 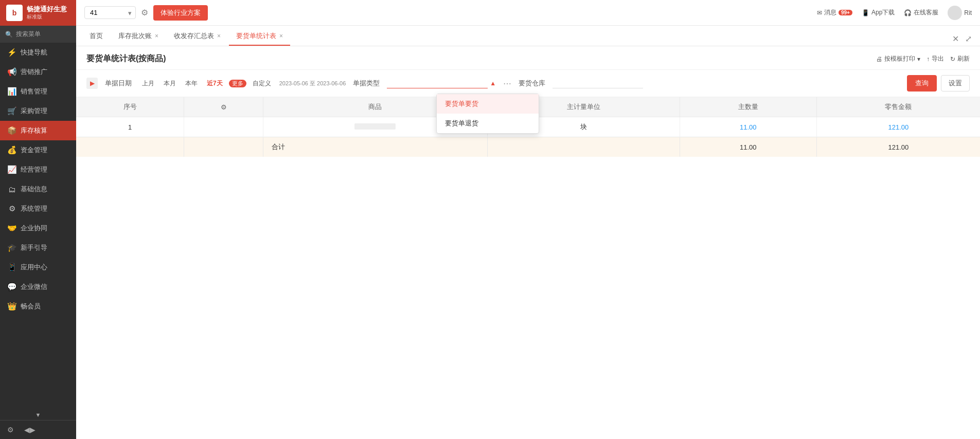 What do you see at coordinates (148, 83) in the screenshot?
I see `last-month-btn: 上月` at bounding box center [148, 83].